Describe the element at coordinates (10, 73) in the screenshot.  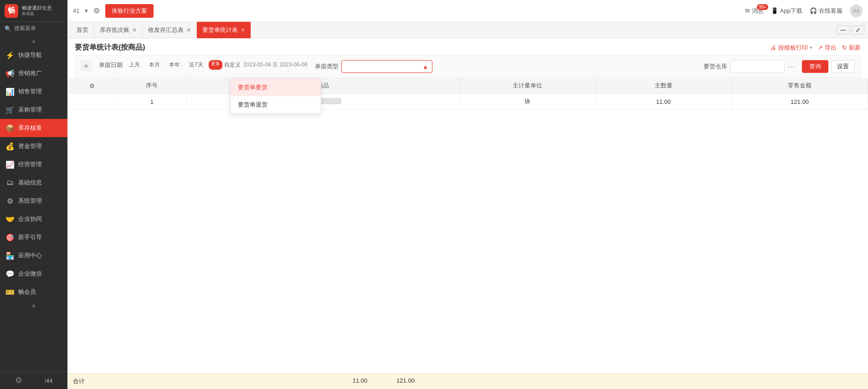
I see `marketing-icon: 📢` at that location.